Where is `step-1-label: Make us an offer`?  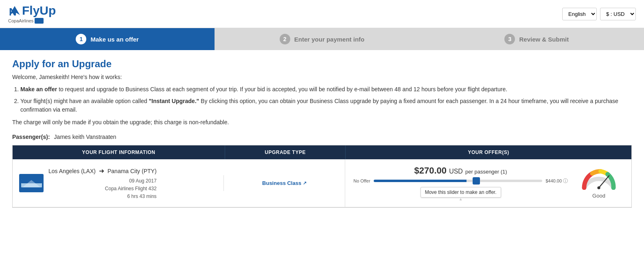 step-1-label: Make us an offer is located at coordinates (114, 39).